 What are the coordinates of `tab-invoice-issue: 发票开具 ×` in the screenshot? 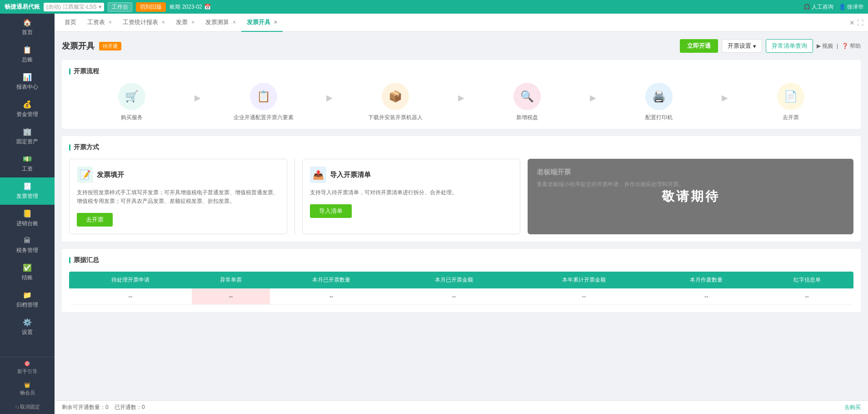 It's located at (262, 23).